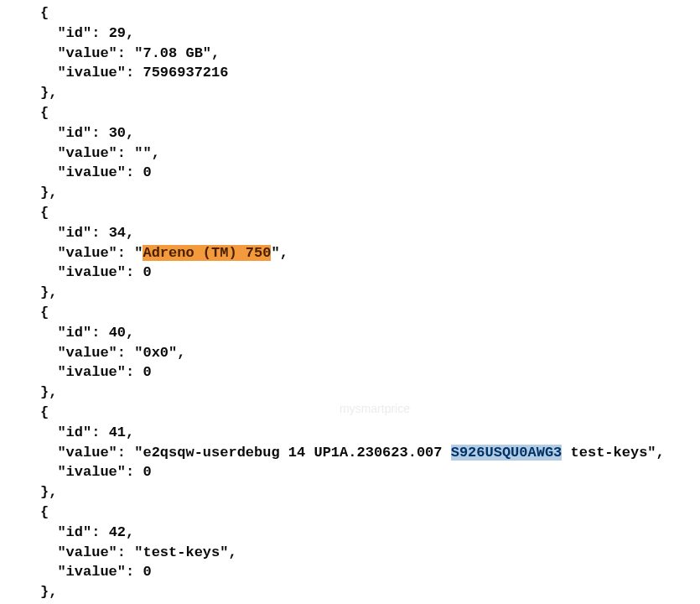 This screenshot has height=604, width=700. I want to click on entry-4-value-prefix: e2qsqw-userdebug 14 UP1A.230623.007, so click(297, 453).